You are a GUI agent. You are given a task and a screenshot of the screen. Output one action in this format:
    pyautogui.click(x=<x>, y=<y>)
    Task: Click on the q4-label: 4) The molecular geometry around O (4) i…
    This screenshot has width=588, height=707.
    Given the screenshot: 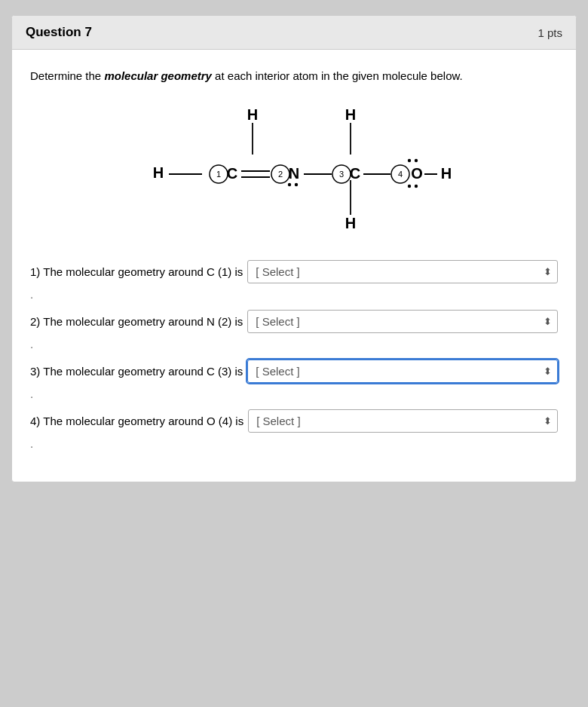 What is the action you would take?
    pyautogui.click(x=137, y=421)
    